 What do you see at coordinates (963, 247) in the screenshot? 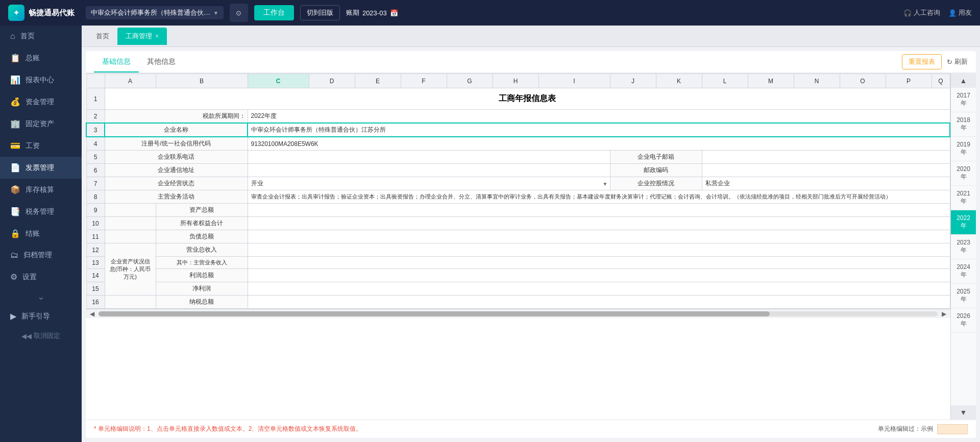
I see `side-year-panel: ▲ 2017年 2018年 2019年 2020年 2021年 2022年 20…` at bounding box center [963, 247].